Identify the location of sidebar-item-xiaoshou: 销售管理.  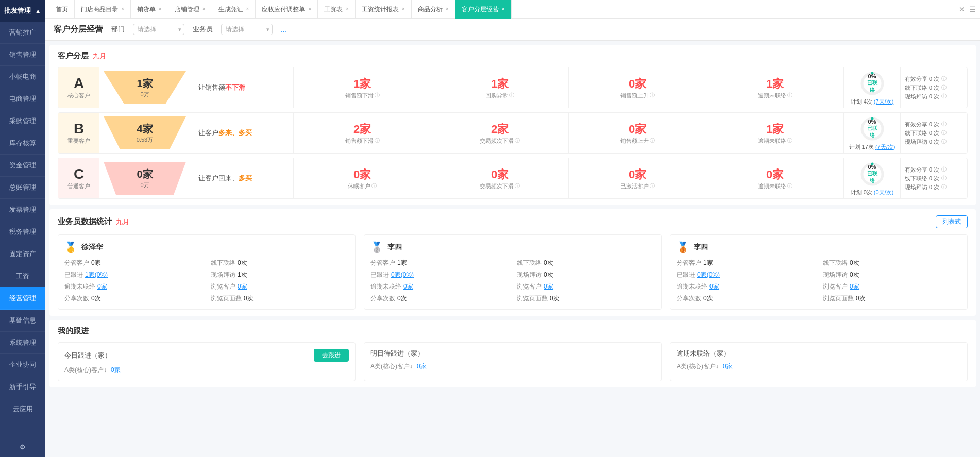
(23, 55).